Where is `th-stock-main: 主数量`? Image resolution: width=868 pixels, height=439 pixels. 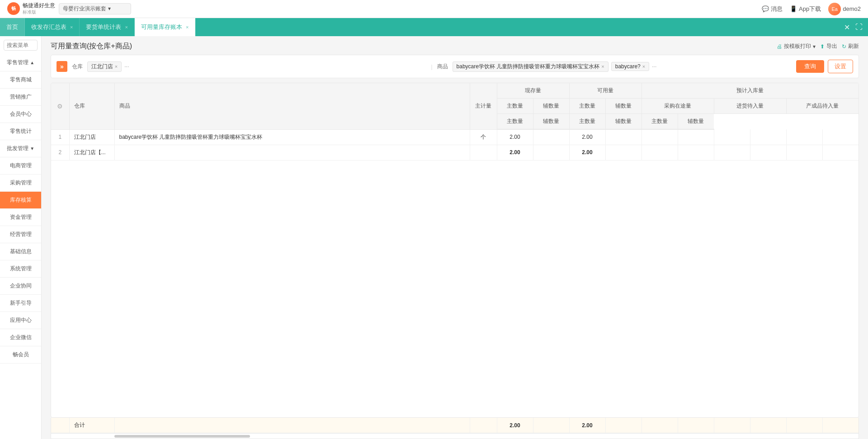
th-stock-main: 主数量 is located at coordinates (515, 106).